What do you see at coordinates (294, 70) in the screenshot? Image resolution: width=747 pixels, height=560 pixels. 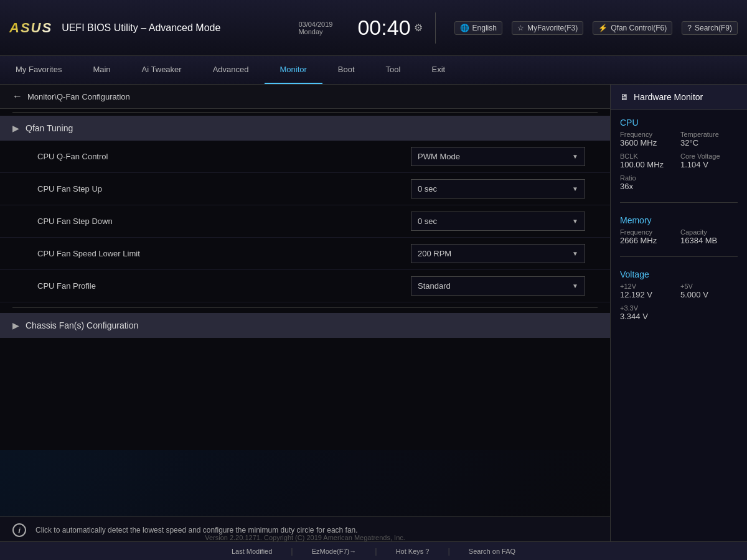 I see `nav-monitor: Monitor` at bounding box center [294, 70].